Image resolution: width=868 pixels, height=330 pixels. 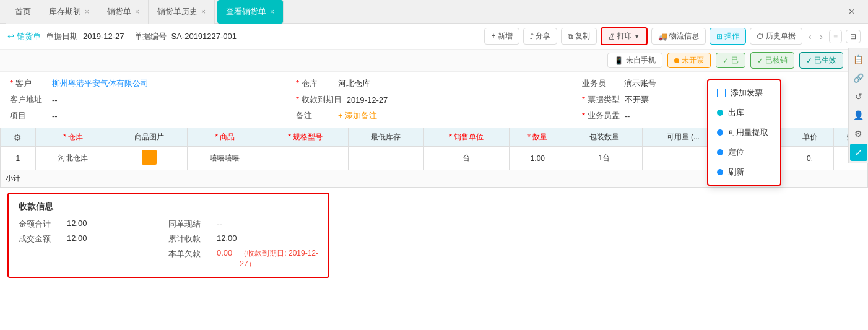 What do you see at coordinates (635, 61) in the screenshot?
I see `from-phone-btn: 📱 来自手机` at bounding box center [635, 61].